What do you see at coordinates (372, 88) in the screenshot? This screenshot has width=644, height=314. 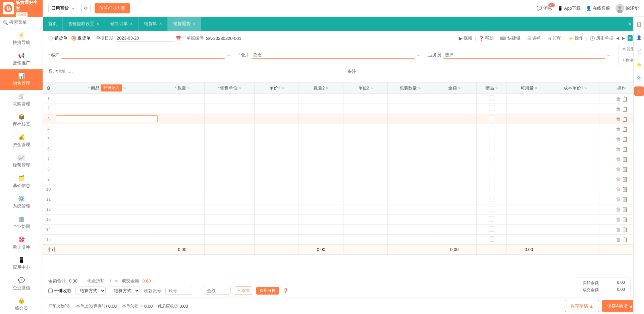 I see `unit2-sort-icon: ⇅` at bounding box center [372, 88].